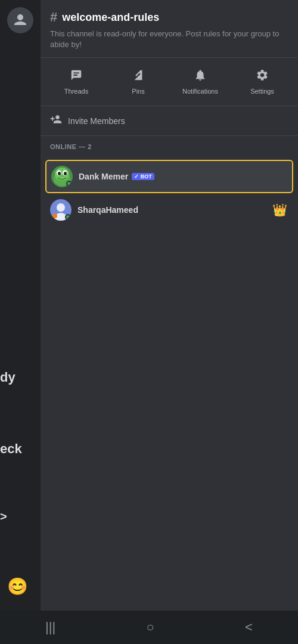  What do you see at coordinates (20, 322) in the screenshot?
I see `left-sidebar: dy eck > 😊` at bounding box center [20, 322].